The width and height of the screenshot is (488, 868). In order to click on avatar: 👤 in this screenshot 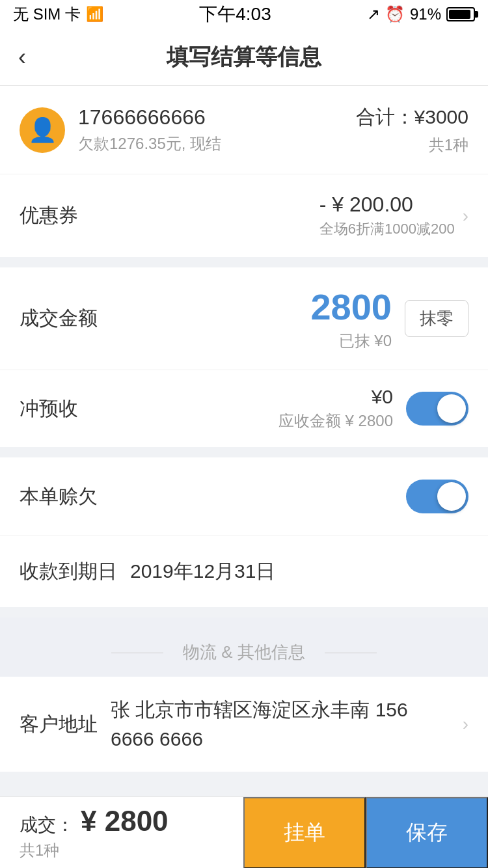, I will do `click(42, 130)`.